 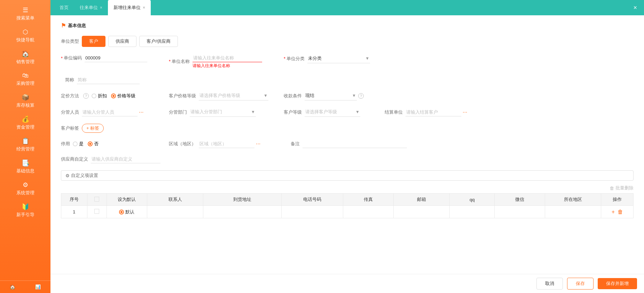 What do you see at coordinates (620, 212) in the screenshot?
I see `row-delete-button: 🗑` at bounding box center [620, 212].